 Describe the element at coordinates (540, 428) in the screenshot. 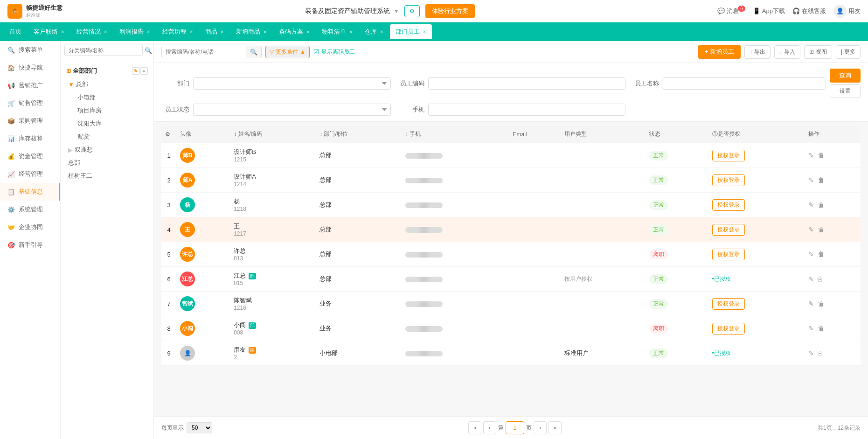

I see `next-page-btn: ›` at that location.